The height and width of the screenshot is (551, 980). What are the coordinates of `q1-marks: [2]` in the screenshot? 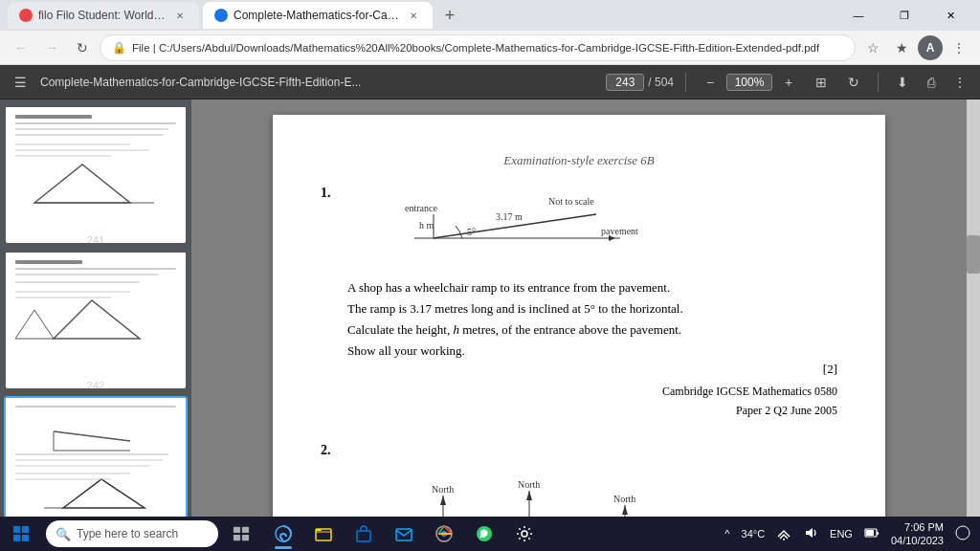 It's located at (831, 369).